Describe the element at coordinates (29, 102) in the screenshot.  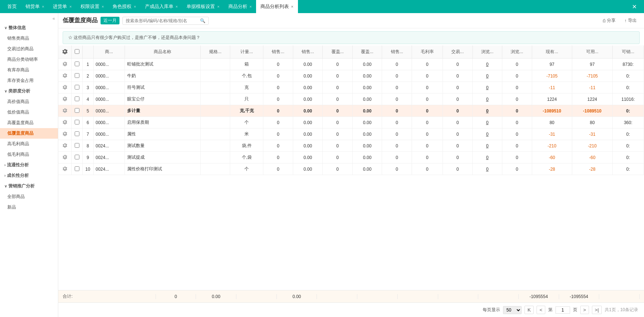
I see `sidebar-item-high-value: 高价值商品` at that location.